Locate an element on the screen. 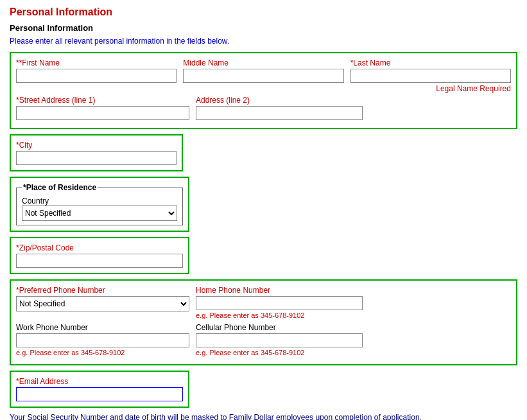 The width and height of the screenshot is (527, 420). middle-name-label: Middle Name is located at coordinates (263, 63).